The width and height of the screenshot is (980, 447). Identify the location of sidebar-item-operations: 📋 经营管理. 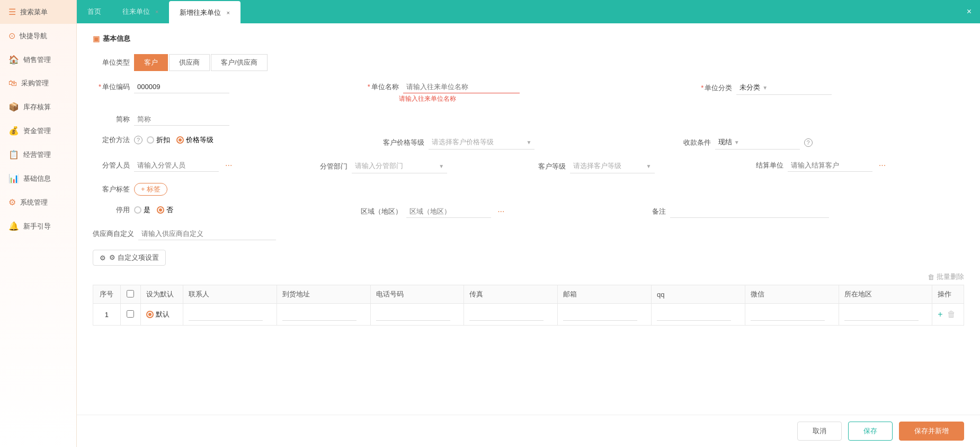
(38, 155).